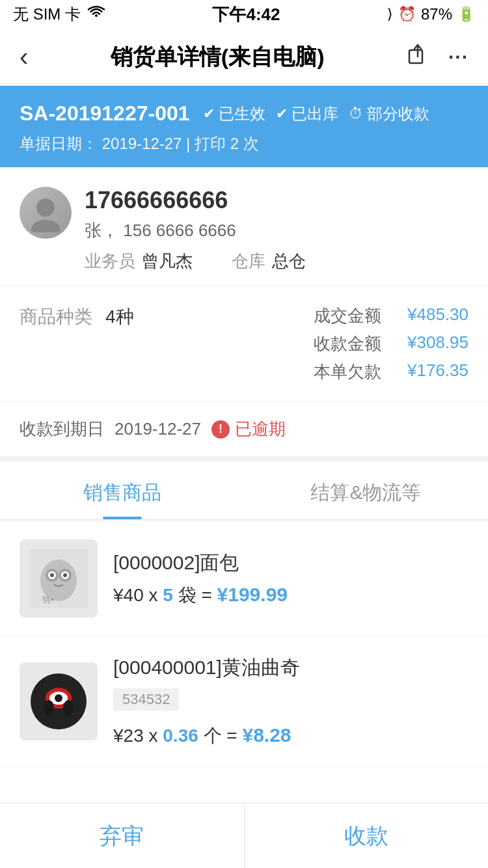  Describe the element at coordinates (244, 144) in the screenshot. I see `order-date-row: 单据日期： 2019-12-27 | 打印 2 次` at that location.